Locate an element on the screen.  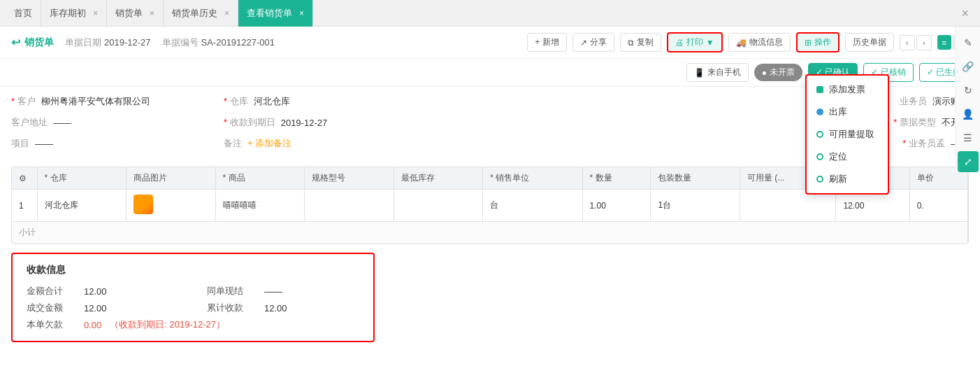
note-label: 备注 is located at coordinates (233, 143).